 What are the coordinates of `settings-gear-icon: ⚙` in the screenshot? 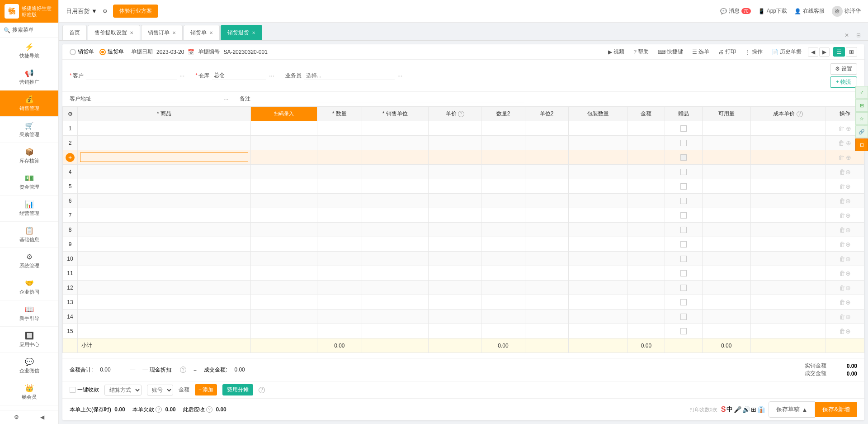 It's located at (105, 11).